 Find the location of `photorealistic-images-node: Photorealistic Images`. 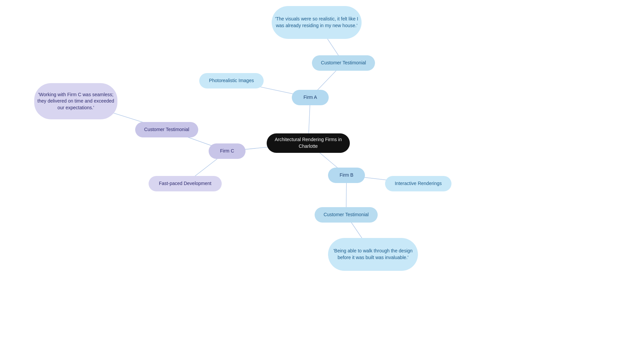

photorealistic-images-node: Photorealistic Images is located at coordinates (231, 81).